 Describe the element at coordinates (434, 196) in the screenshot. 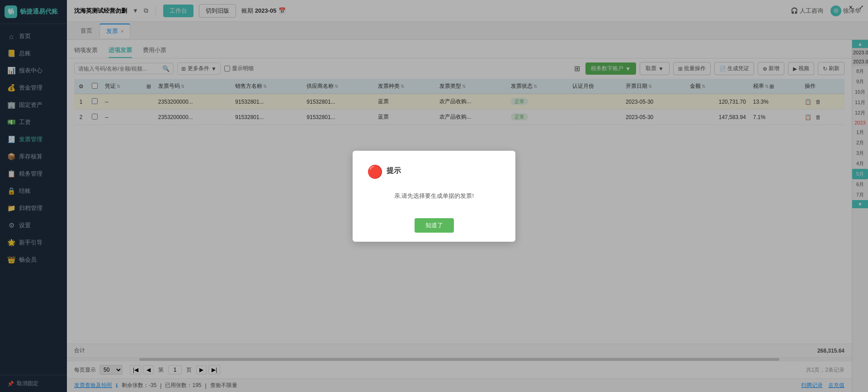

I see `modal-message: 亲,请先选择要生成单据的发票!` at that location.